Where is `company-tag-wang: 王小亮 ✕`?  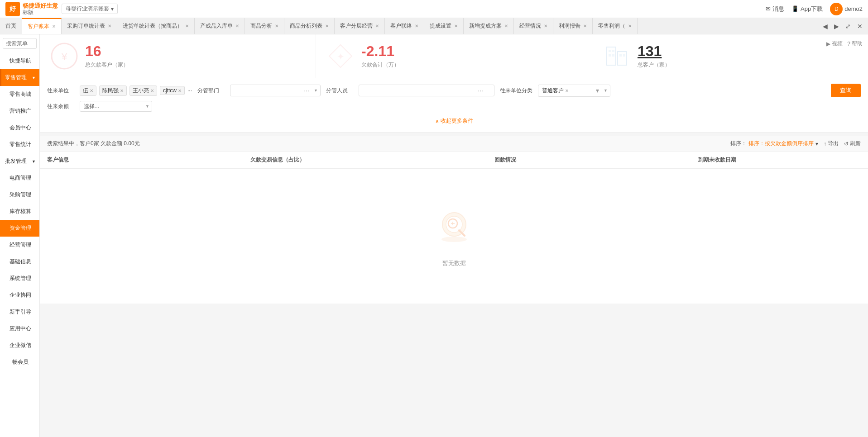
company-tag-wang: 王小亮 ✕ is located at coordinates (143, 90).